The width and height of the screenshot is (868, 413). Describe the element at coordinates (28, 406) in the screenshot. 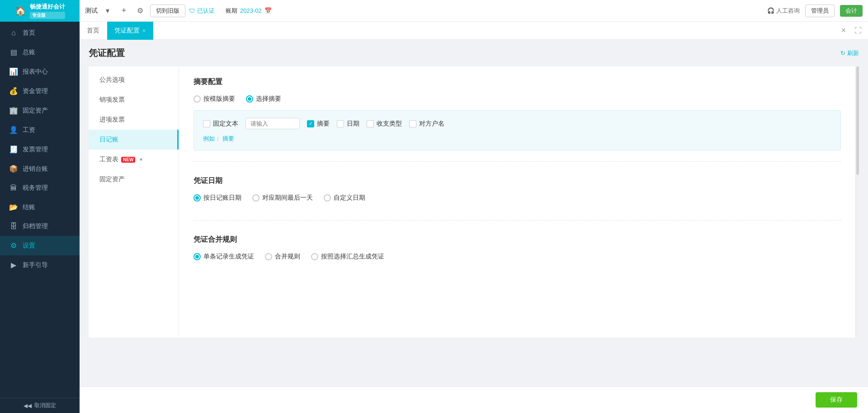

I see `arrow-left-icon: ◀◀` at that location.